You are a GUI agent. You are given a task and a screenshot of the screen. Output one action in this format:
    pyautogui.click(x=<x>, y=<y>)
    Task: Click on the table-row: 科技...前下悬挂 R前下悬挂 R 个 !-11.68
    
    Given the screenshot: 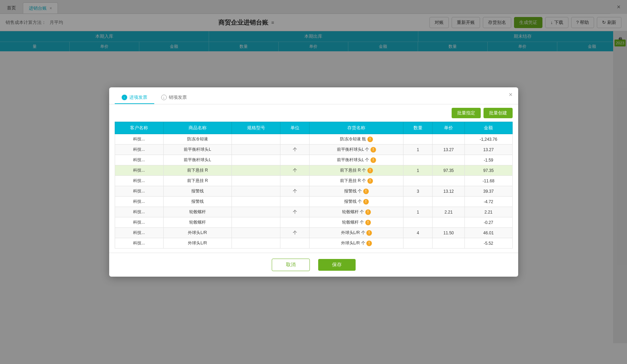 What is the action you would take?
    pyautogui.click(x=313, y=181)
    